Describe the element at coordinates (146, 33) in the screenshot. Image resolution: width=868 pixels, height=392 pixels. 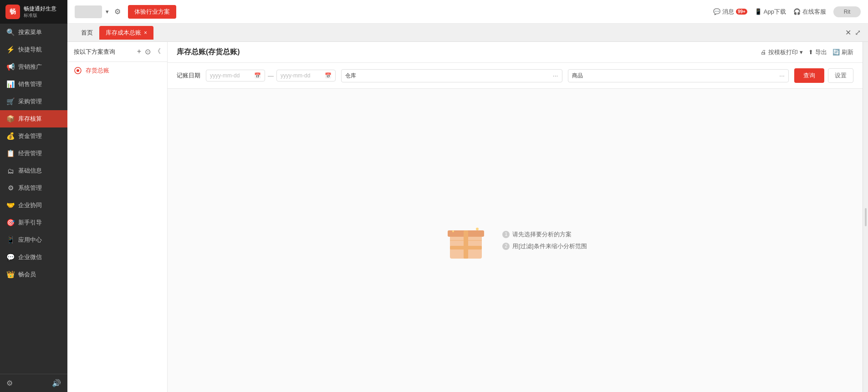
I see `tab-close-icon: ×` at that location.